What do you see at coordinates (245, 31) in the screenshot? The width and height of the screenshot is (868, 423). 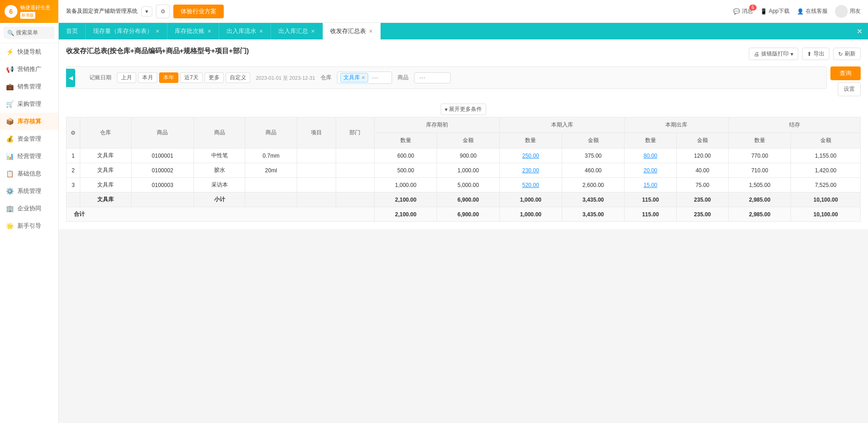 I see `tab-in-out-flow: 出入库流水 ✕` at bounding box center [245, 31].